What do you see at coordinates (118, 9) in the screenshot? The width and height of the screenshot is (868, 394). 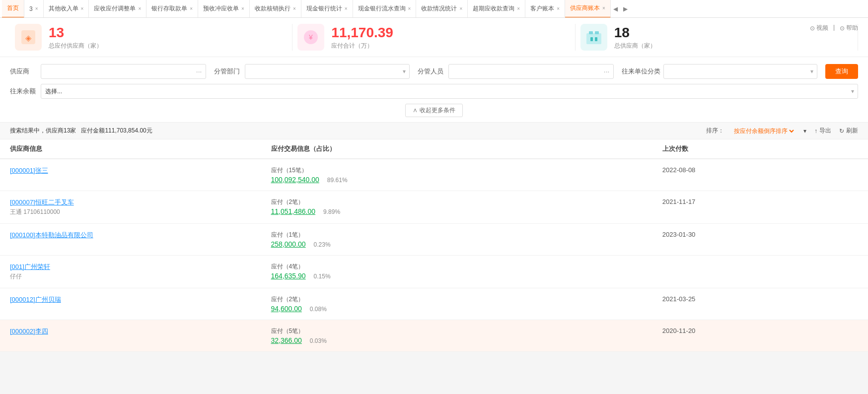 I see `nav-tab-adjustment: 应收应付调整单 ×` at bounding box center [118, 9].